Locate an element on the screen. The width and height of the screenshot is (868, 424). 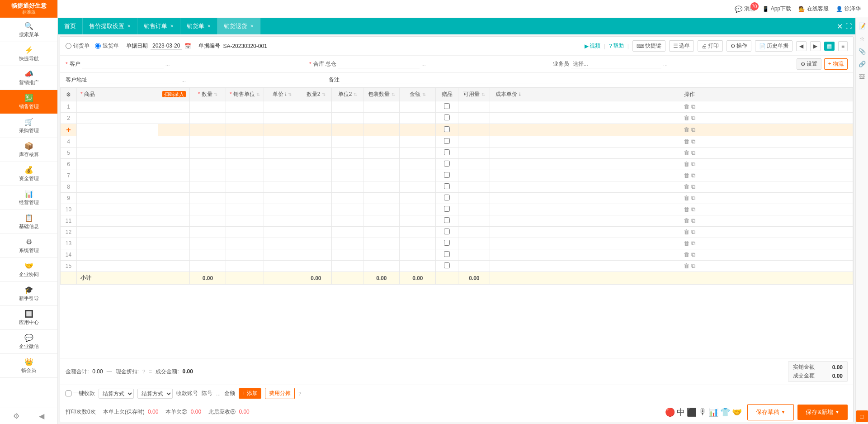
sidebar-item-search: 🔍 搜索菜单 is located at coordinates (29, 30).